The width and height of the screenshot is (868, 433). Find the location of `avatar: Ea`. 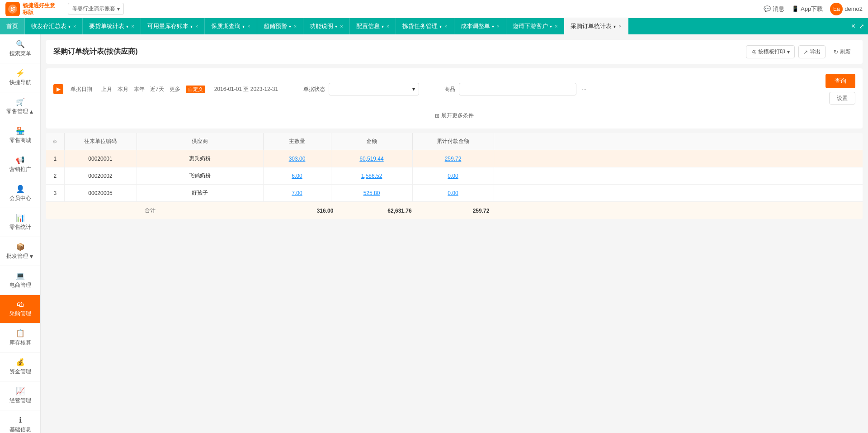

avatar: Ea is located at coordinates (836, 9).